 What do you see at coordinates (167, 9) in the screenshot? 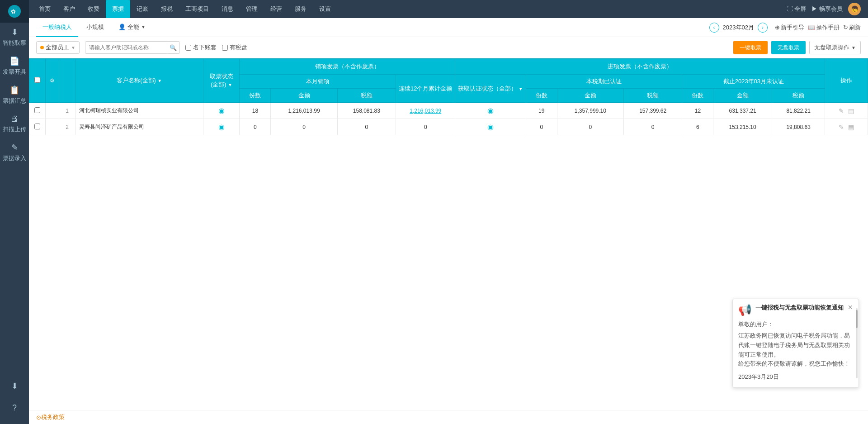
I see `nav-tax: 报税` at bounding box center [167, 9].